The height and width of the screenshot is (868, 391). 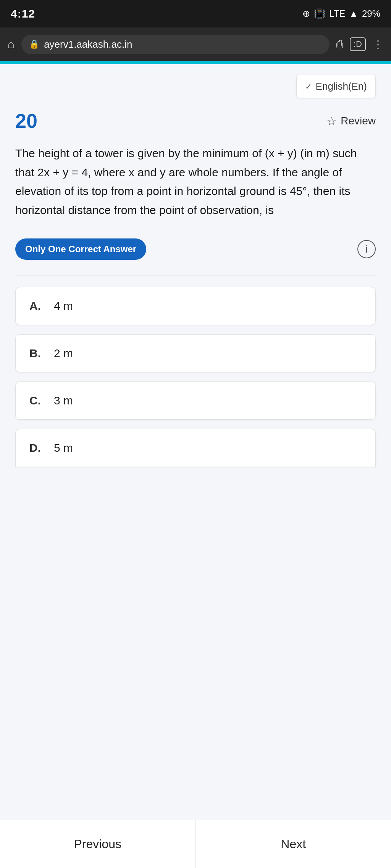 What do you see at coordinates (63, 401) in the screenshot?
I see `option-c-text: 3 m` at bounding box center [63, 401].